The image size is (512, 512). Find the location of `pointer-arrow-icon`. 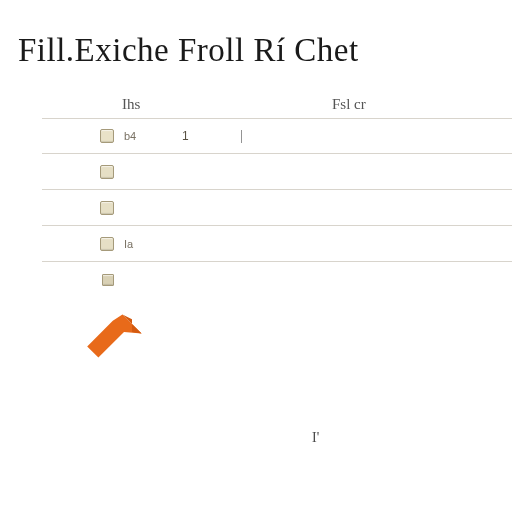

pointer-arrow-icon is located at coordinates (116, 348).